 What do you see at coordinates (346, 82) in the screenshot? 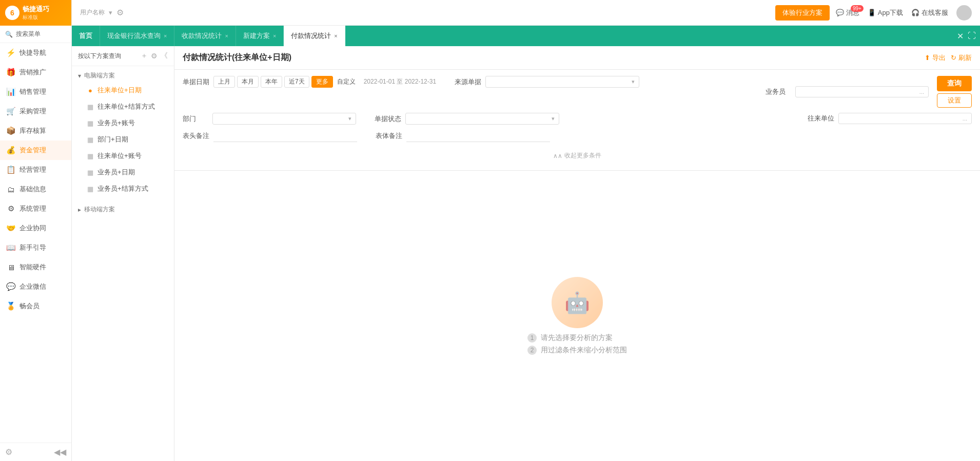
I see `custom-date-btn: 自定义` at bounding box center [346, 82].